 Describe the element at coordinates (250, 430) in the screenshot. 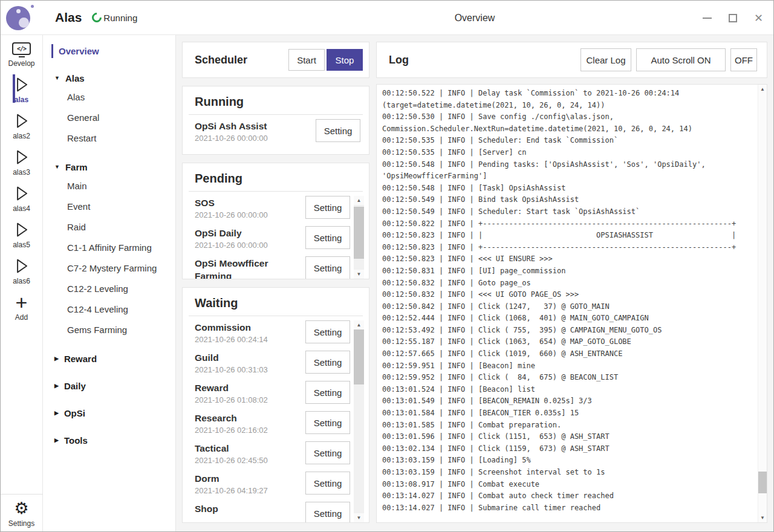

I see `task-next-run-time: 2021-10-26 02:16:02` at that location.